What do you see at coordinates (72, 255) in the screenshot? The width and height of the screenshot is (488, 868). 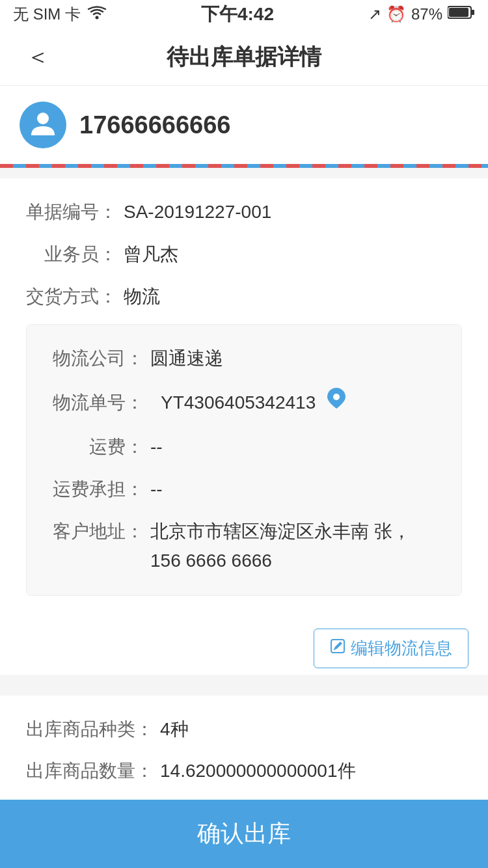 I see `sales-person-label: 业务员：` at bounding box center [72, 255].